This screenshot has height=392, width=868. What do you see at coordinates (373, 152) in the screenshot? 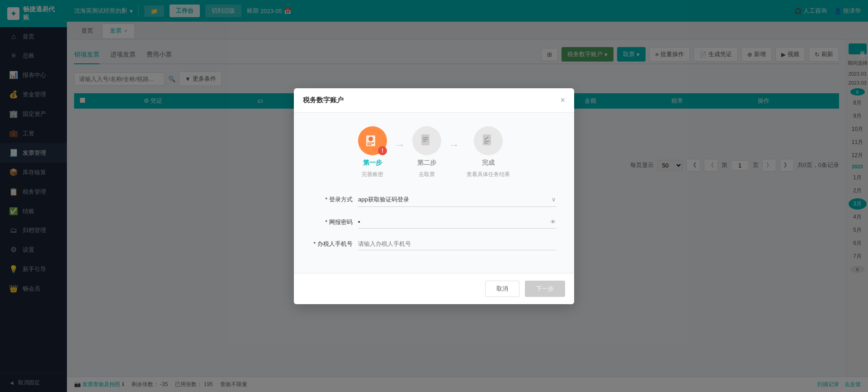
I see `step-1: ! 第一步 完善账密` at bounding box center [373, 152].